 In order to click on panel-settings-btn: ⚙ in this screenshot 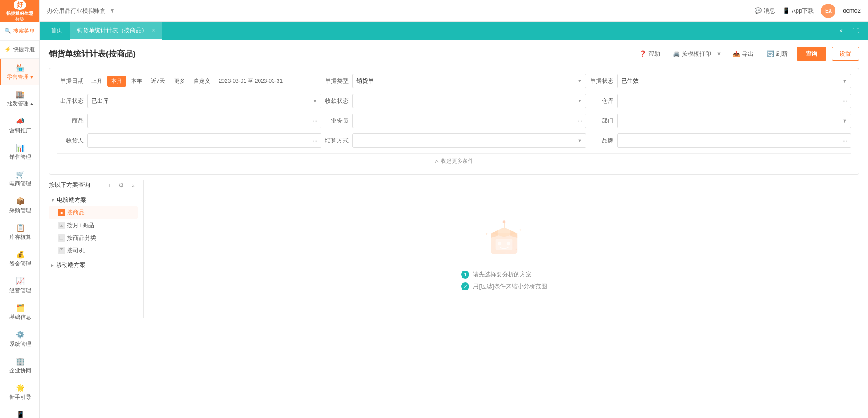, I will do `click(121, 185)`.